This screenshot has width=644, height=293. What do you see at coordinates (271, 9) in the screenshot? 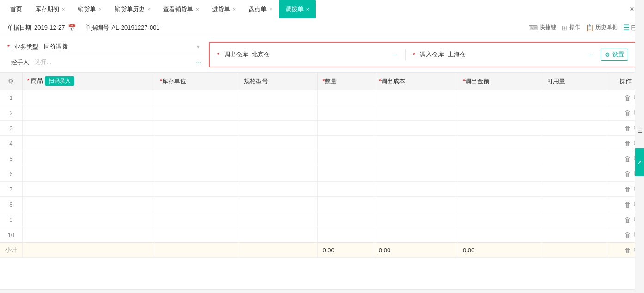
I see `tab-close-inventory-count: ×` at bounding box center [271, 9].